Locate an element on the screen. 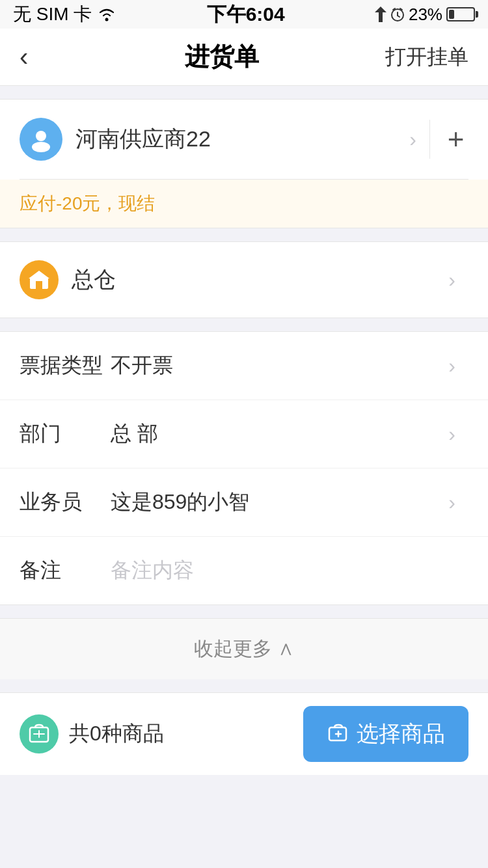  location-icon is located at coordinates (381, 14).